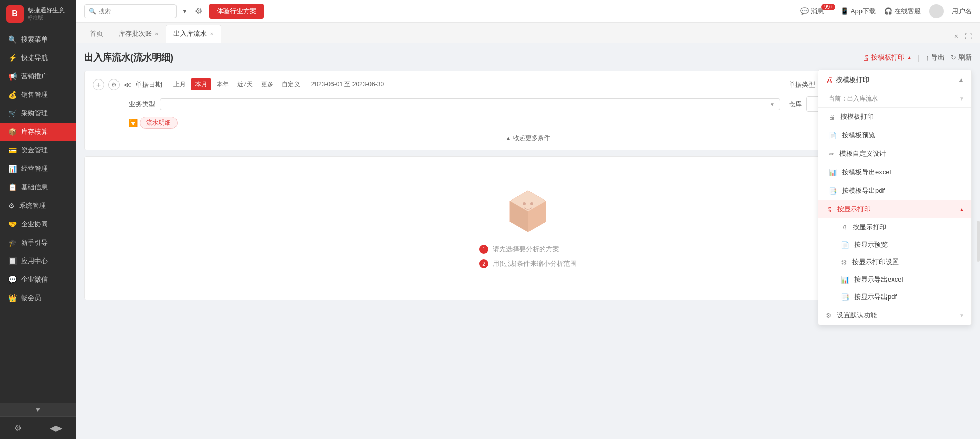 The width and height of the screenshot is (980, 439). I want to click on empty-tips: 1 请先选择要分析的方案 2 用[过滤]条件来缩小分析范围, so click(527, 256).